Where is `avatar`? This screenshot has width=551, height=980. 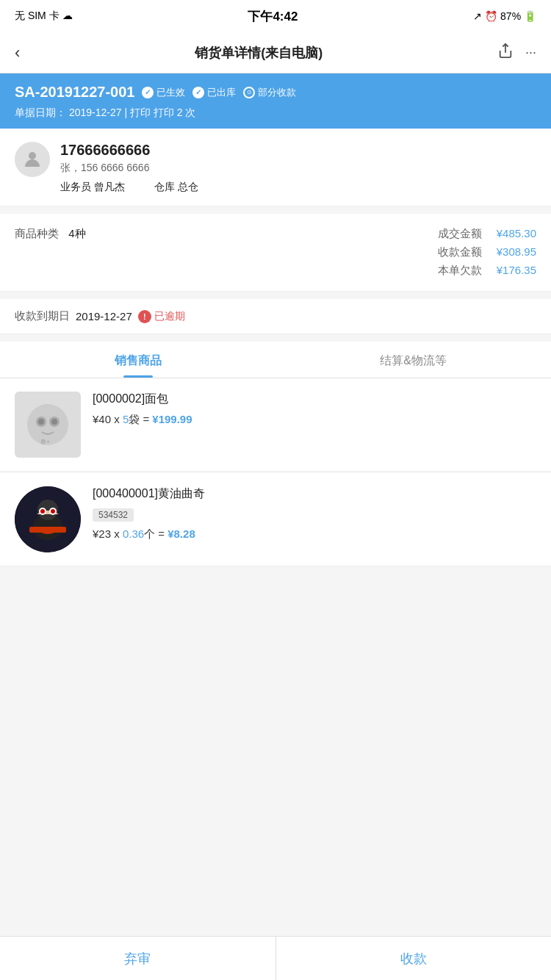 avatar is located at coordinates (32, 159).